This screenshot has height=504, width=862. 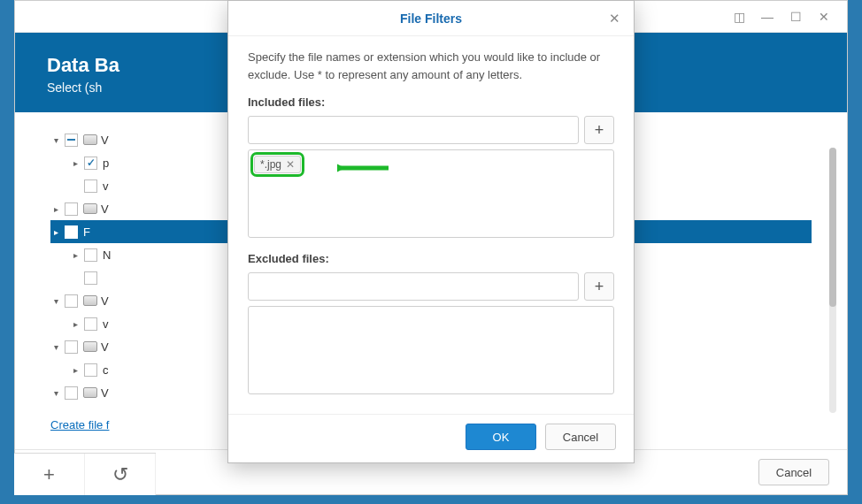 I want to click on ok-button: OK, so click(x=501, y=437).